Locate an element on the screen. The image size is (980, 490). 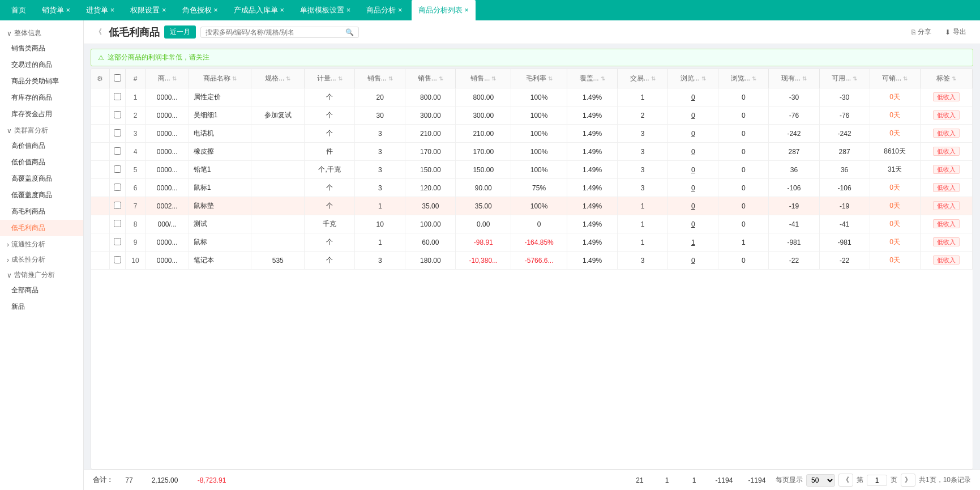
sidebar-item-all-products: 全部商品 is located at coordinates (42, 290).